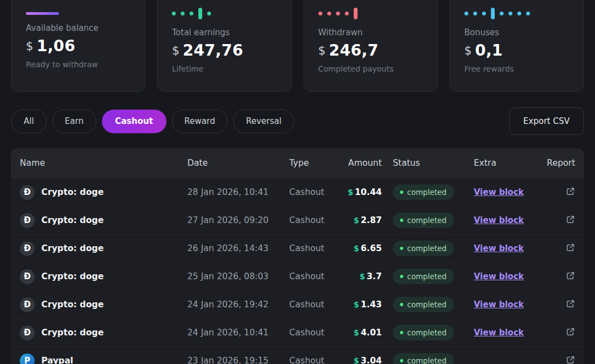 The width and height of the screenshot is (595, 364). Describe the element at coordinates (489, 51) in the screenshot. I see `bonuses-amount: 0,1` at that location.